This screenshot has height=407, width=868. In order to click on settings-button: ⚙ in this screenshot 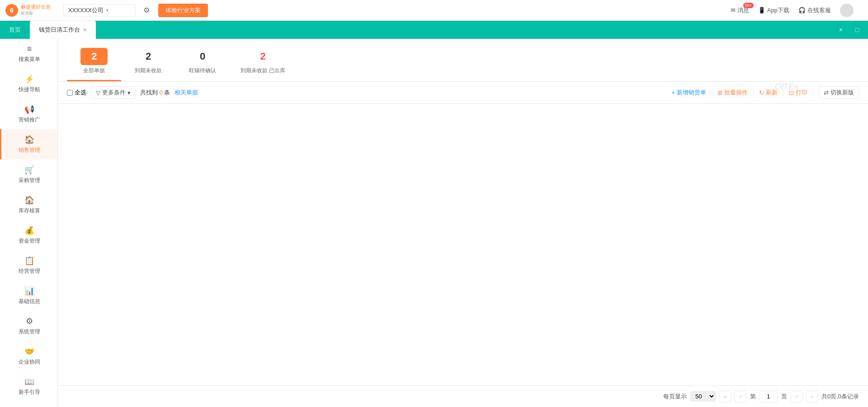, I will do `click(146, 10)`.